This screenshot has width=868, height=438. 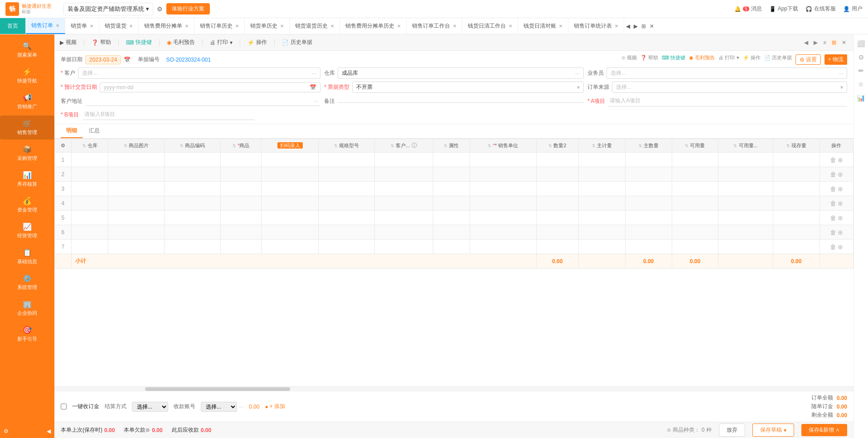 What do you see at coordinates (596, 26) in the screenshot?
I see `tab-order-stats: 销售订单统计表 ✕` at bounding box center [596, 26].